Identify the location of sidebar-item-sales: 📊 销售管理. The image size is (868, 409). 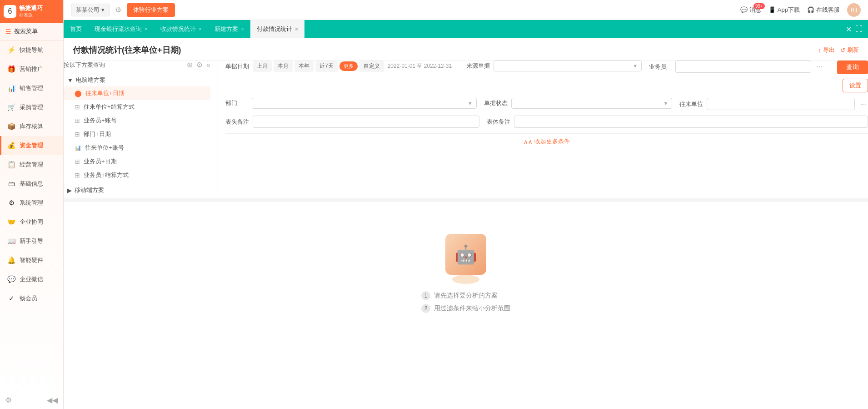
(32, 88).